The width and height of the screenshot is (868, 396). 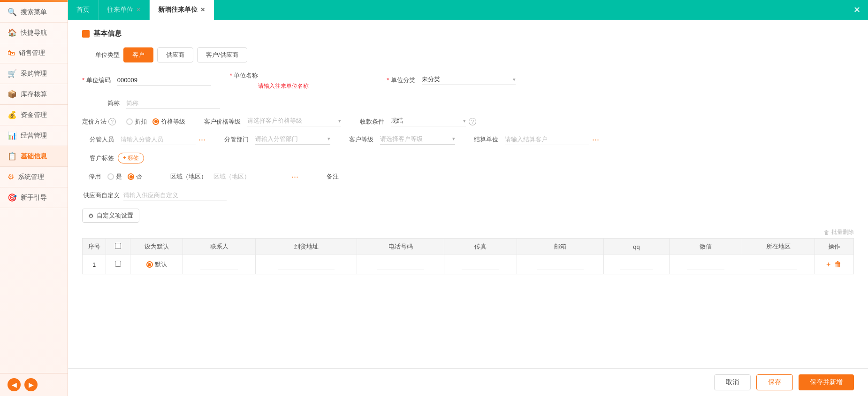 I want to click on pricing-label: 定价方法 ?, so click(x=101, y=122).